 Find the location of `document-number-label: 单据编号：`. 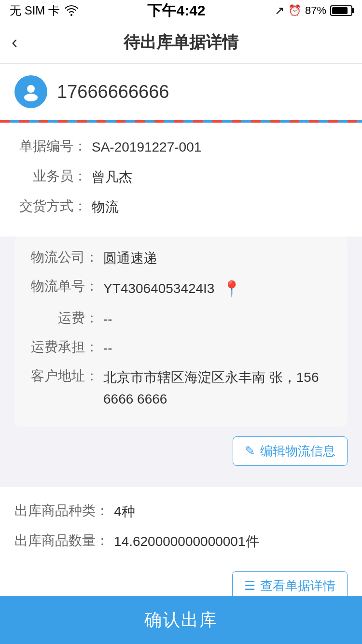

document-number-label: 单据编号： is located at coordinates (53, 146).